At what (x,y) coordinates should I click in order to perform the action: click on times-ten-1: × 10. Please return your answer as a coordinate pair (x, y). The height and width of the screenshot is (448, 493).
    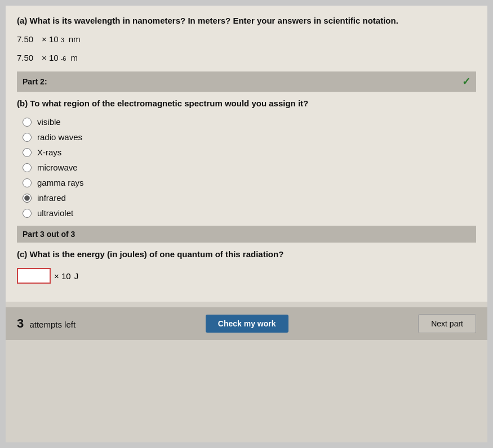
    Looking at the image, I should click on (50, 39).